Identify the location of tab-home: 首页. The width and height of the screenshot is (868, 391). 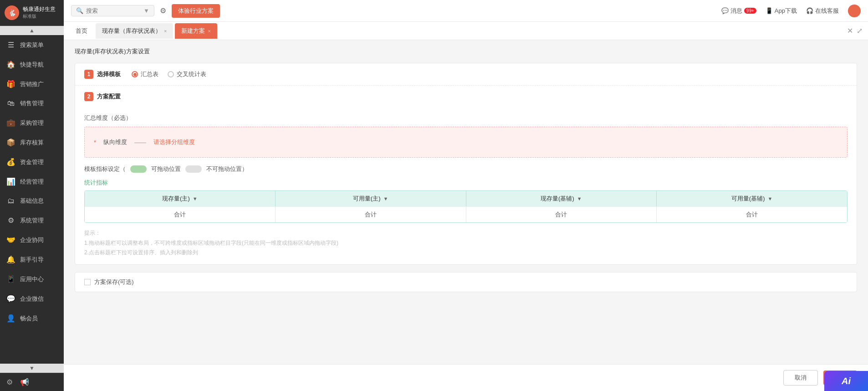
(82, 31).